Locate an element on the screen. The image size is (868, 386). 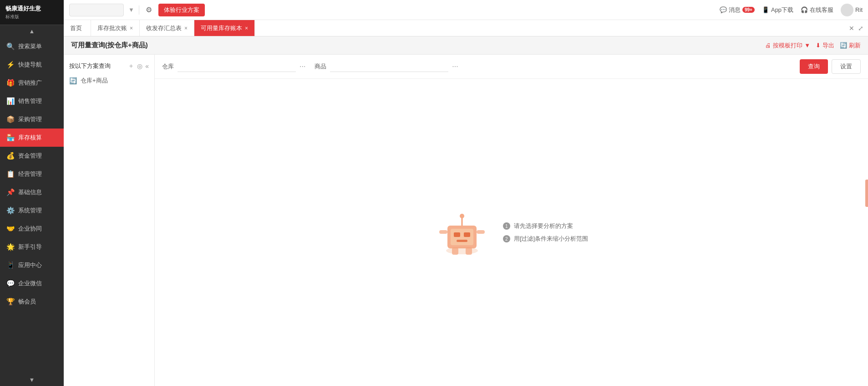
tab-available-label: 可用量库存账本 is located at coordinates (221, 28).